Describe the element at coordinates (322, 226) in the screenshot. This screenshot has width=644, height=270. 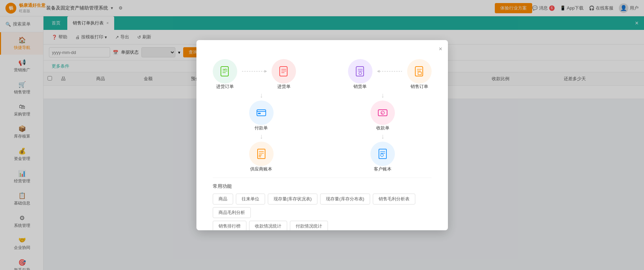
I see `common-buttons-row-2: 销售排行榜 收款情况统计 付款情况统计` at that location.